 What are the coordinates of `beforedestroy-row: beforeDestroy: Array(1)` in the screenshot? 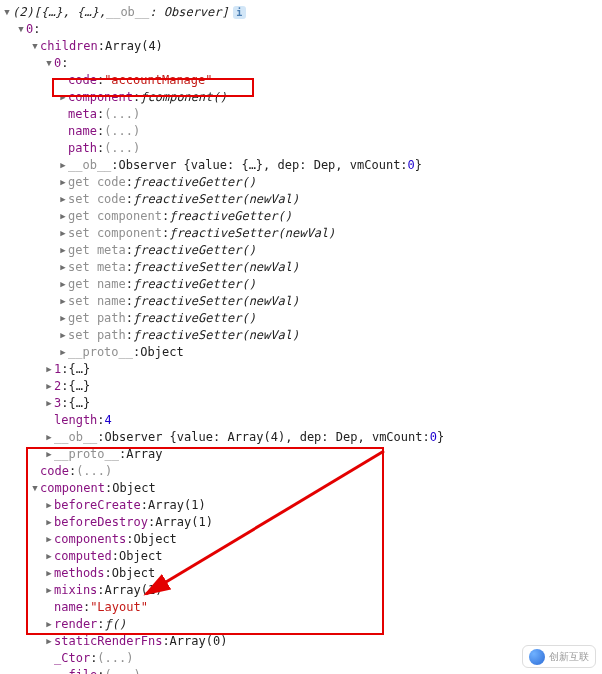 It's located at (301, 522).